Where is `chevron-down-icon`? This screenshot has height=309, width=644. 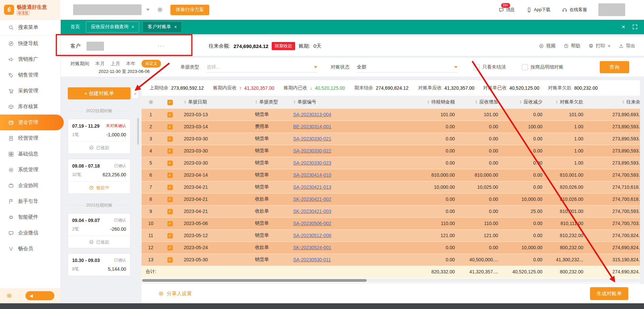 chevron-down-icon is located at coordinates (148, 10).